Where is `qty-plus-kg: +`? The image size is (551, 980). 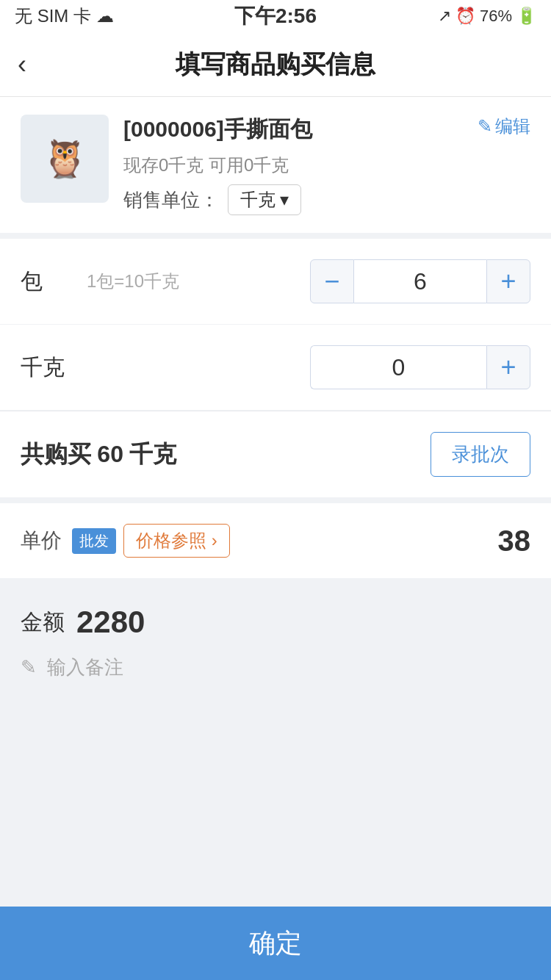 qty-plus-kg: + is located at coordinates (508, 367).